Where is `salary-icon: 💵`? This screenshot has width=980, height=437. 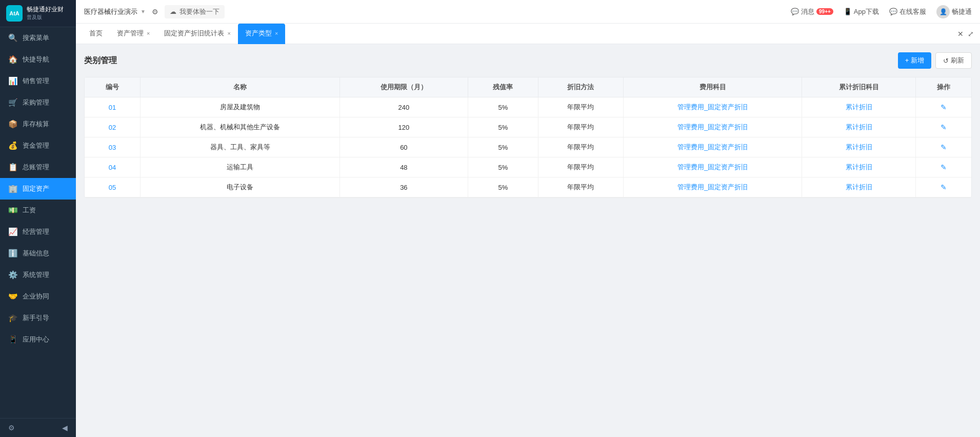
salary-icon: 💵 is located at coordinates (13, 210).